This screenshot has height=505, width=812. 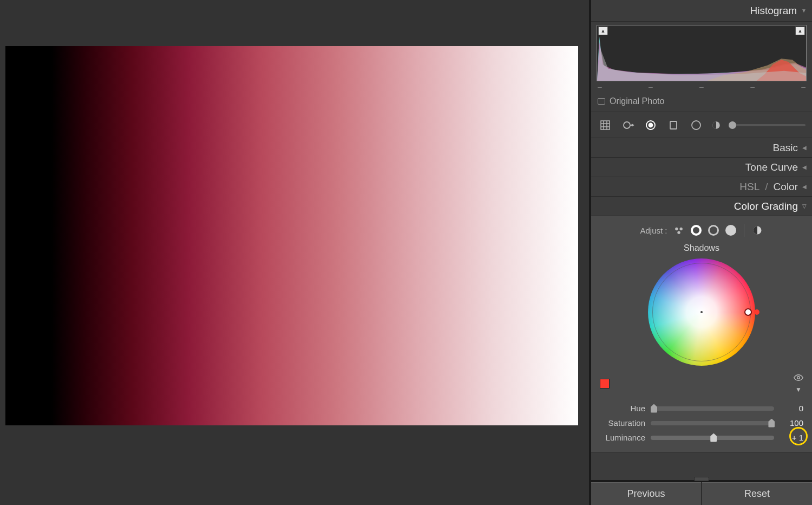 What do you see at coordinates (702, 87) in the screenshot?
I see `histogram-region-labels: – – – – –` at bounding box center [702, 87].